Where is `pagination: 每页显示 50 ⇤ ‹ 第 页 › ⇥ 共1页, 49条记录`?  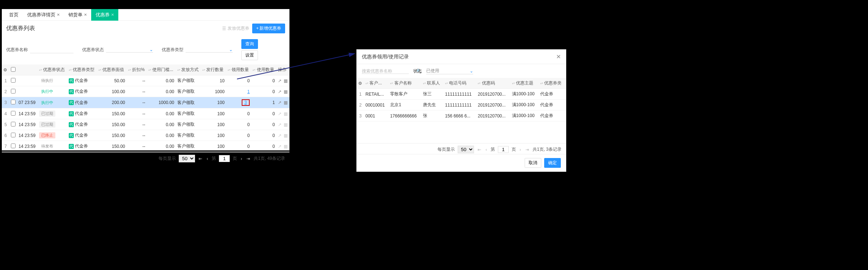
pagination: 每页显示 50 ⇤ ‹ 第 页 › ⇥ 共1页, 49条记录 is located at coordinates (145, 158).